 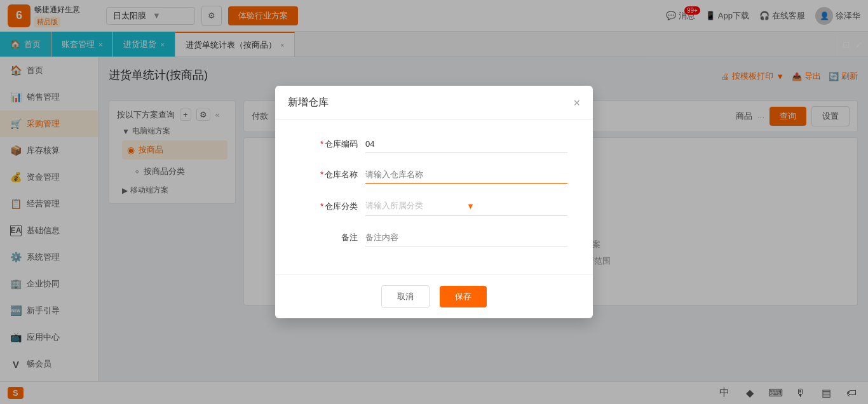 What do you see at coordinates (466, 238) in the screenshot?
I see `note-input` at bounding box center [466, 238].